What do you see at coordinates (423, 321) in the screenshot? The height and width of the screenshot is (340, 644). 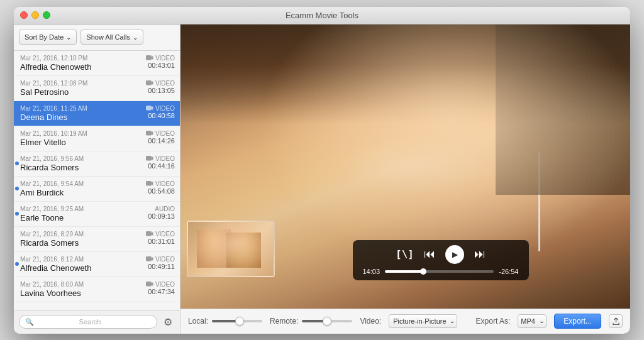 I see `video-select: Picture-in-Picture Side by Side Full Scr…` at bounding box center [423, 321].